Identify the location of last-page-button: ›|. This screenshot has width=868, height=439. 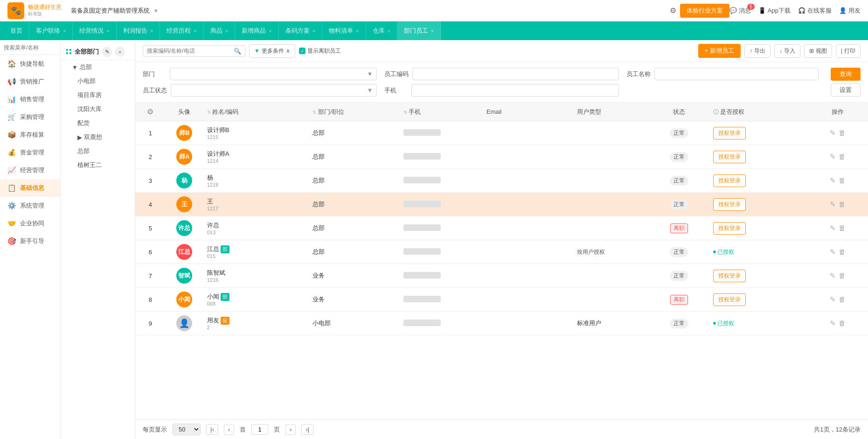
(307, 429).